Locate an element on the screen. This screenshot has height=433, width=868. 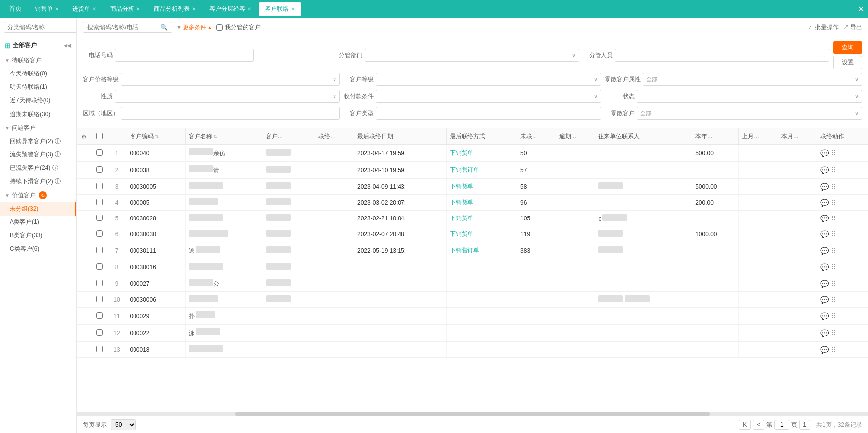
today-pending-item: 今天待联络(0) is located at coordinates (38, 73).